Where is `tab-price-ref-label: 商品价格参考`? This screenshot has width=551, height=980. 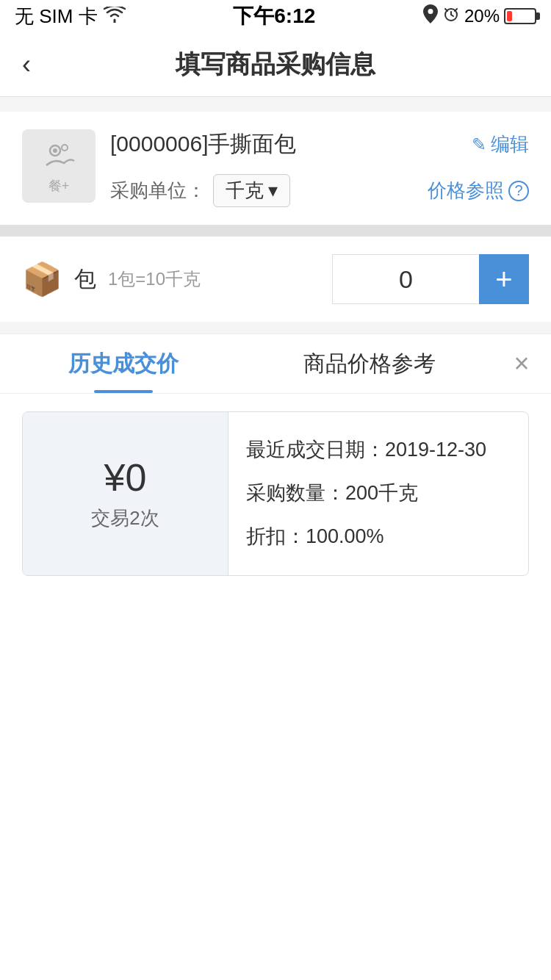
tab-price-ref-label: 商品价格参考 is located at coordinates (370, 364).